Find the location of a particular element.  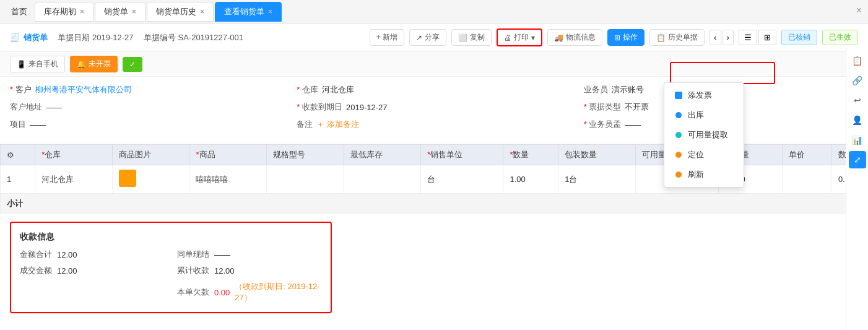

deal-amount-label: 成交金额 is located at coordinates (36, 271).